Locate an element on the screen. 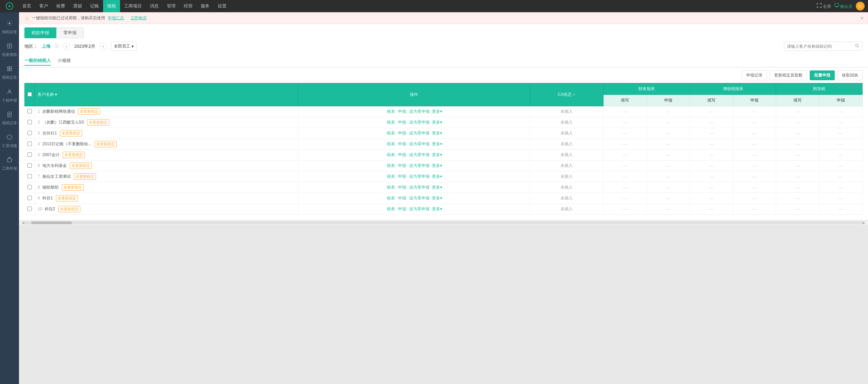 This screenshot has width=868, height=384. taxpayer-tab-small: 小规模 is located at coordinates (64, 61).